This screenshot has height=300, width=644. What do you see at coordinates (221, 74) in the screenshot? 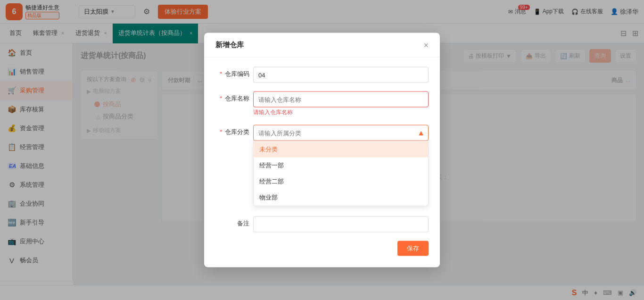
I see `code-required-mark: *` at bounding box center [221, 74].